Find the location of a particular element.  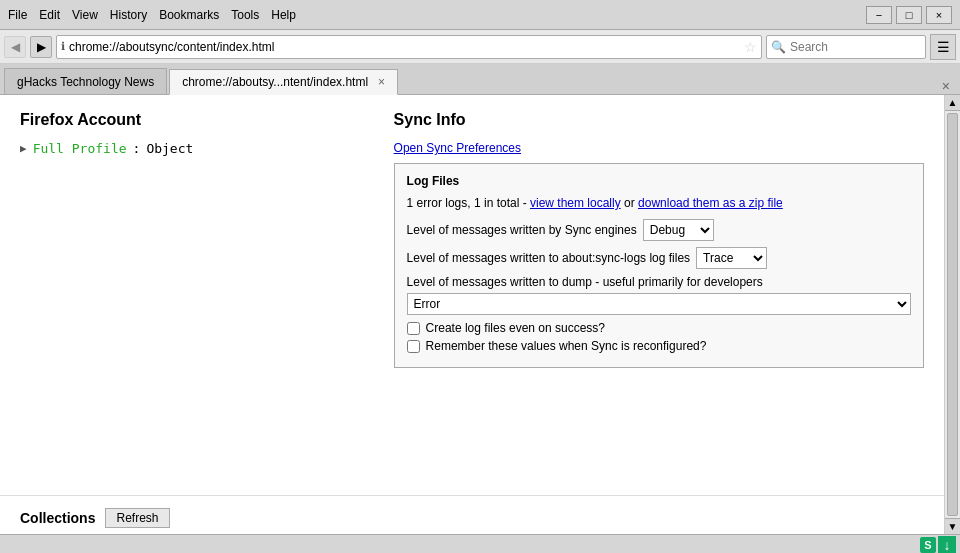

url-bar: ℹ ☆ is located at coordinates (409, 47).